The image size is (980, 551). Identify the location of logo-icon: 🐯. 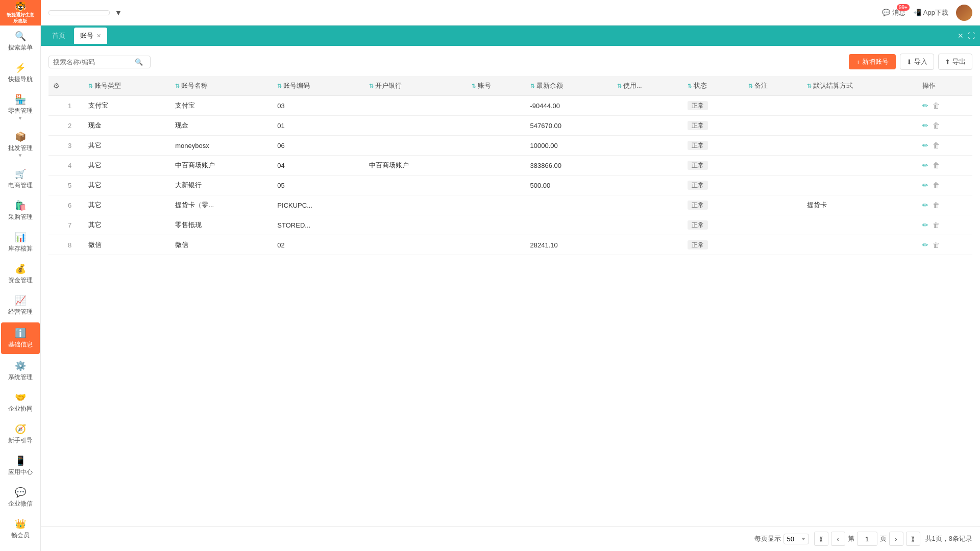
(20, 7).